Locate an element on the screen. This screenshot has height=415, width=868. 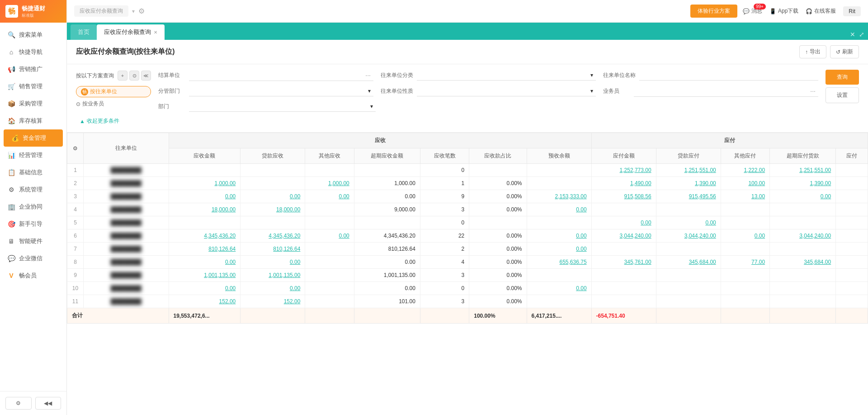
sidebar-item-member: V畅会员 is located at coordinates (33, 276).